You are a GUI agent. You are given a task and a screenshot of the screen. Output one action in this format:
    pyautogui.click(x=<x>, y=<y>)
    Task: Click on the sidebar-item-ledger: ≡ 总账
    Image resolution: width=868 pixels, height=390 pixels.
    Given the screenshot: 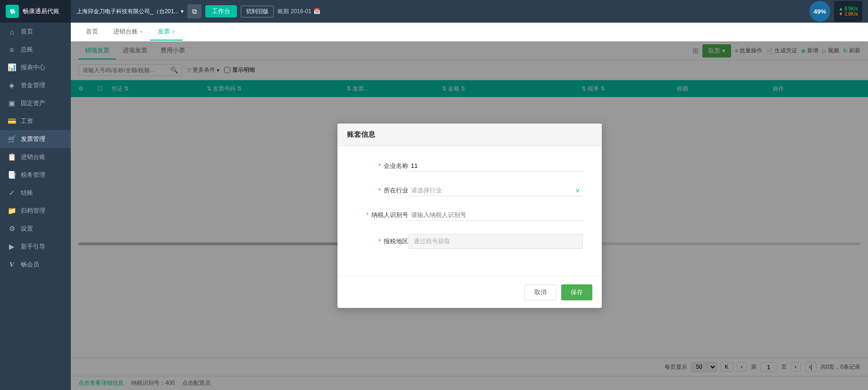 What is the action you would take?
    pyautogui.click(x=35, y=50)
    